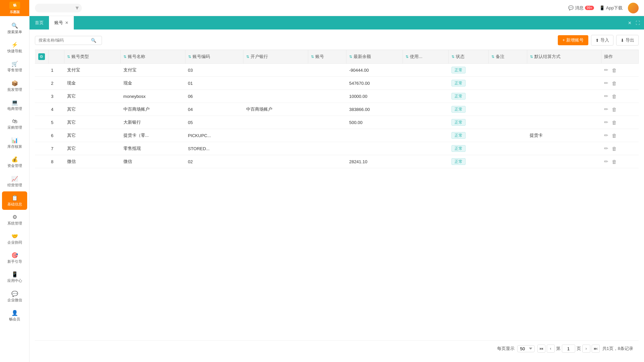 This screenshot has height=362, width=644. Describe the element at coordinates (42, 57) in the screenshot. I see `col-settings: ⚙` at that location.